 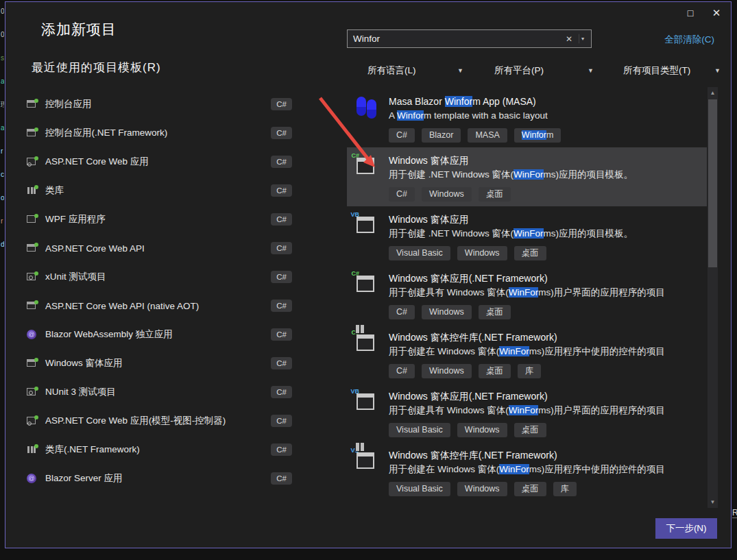 I want to click on sidebar-item-label: WPF 应用程序, so click(x=75, y=219).